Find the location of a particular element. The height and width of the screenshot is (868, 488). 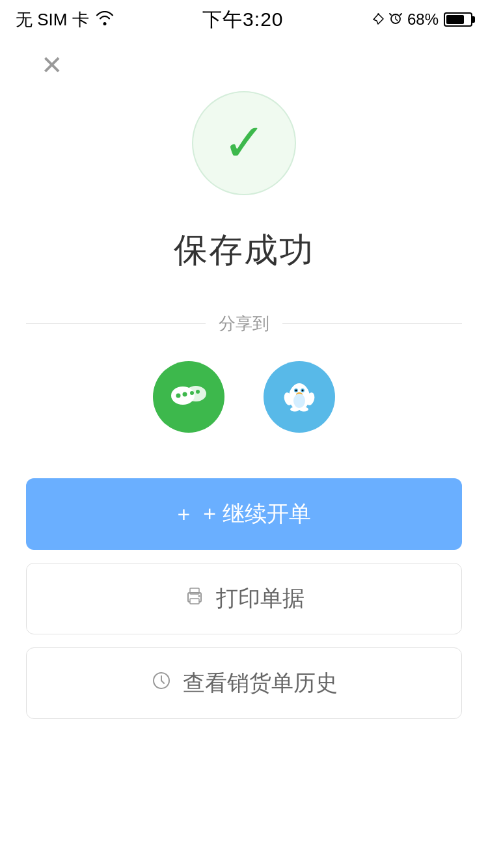

close-icon: ✕ is located at coordinates (52, 65).